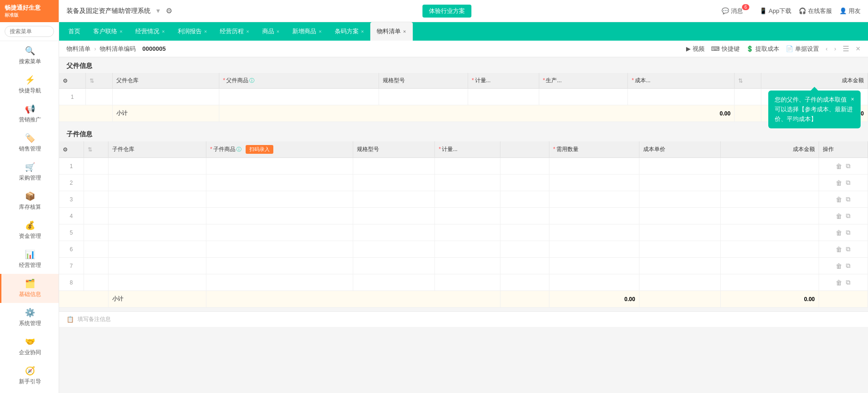 This screenshot has height=393, width=868. What do you see at coordinates (776, 11) in the screenshot?
I see `download-item: 📱 App下载` at bounding box center [776, 11].